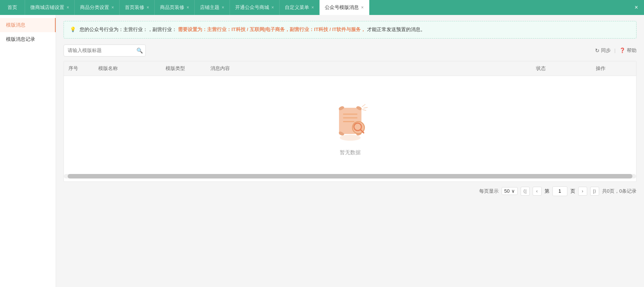 The height and width of the screenshot is (287, 644). I want to click on window-close-button: ×, so click(636, 7).